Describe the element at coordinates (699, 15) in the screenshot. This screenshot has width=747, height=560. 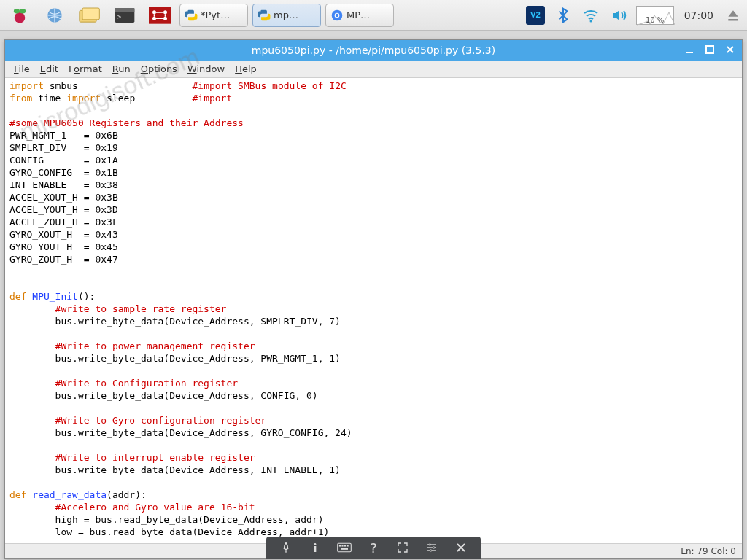
I see `clock: 07:00` at that location.